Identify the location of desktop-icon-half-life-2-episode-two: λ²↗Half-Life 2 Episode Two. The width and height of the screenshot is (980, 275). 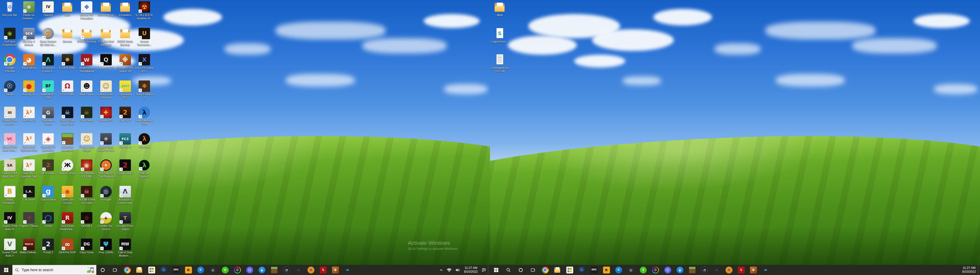
(29, 169).